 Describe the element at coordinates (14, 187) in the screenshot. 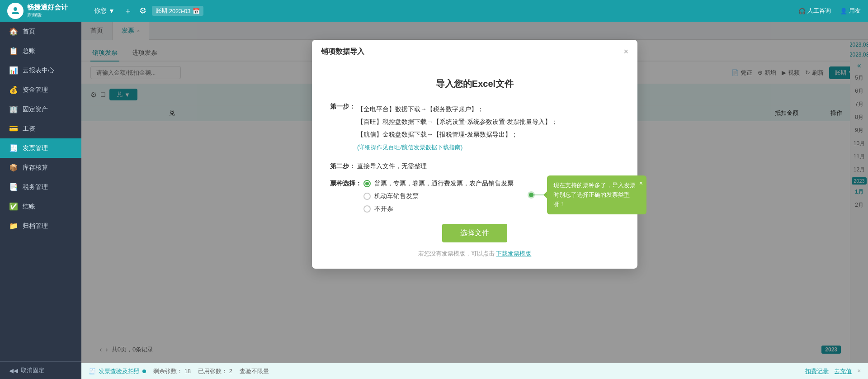

I see `tax-icon: 📑` at that location.